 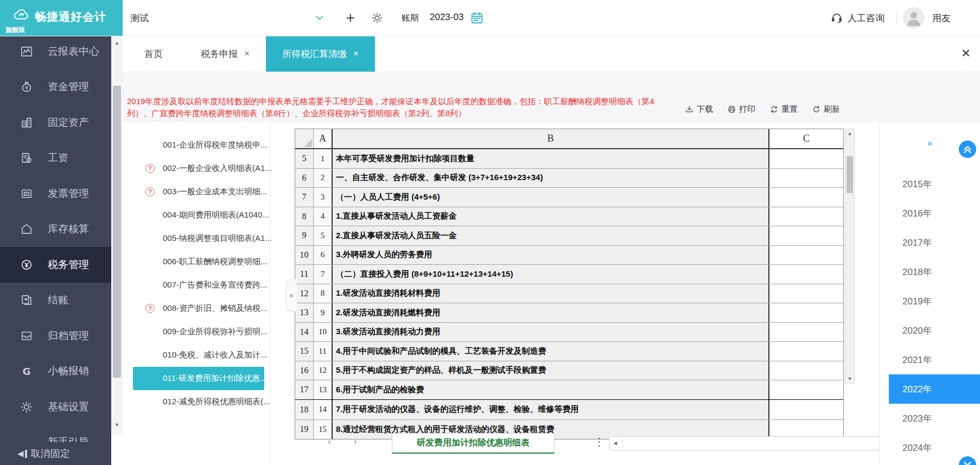 I want to click on page-tab: 首页 ×, so click(x=154, y=54).